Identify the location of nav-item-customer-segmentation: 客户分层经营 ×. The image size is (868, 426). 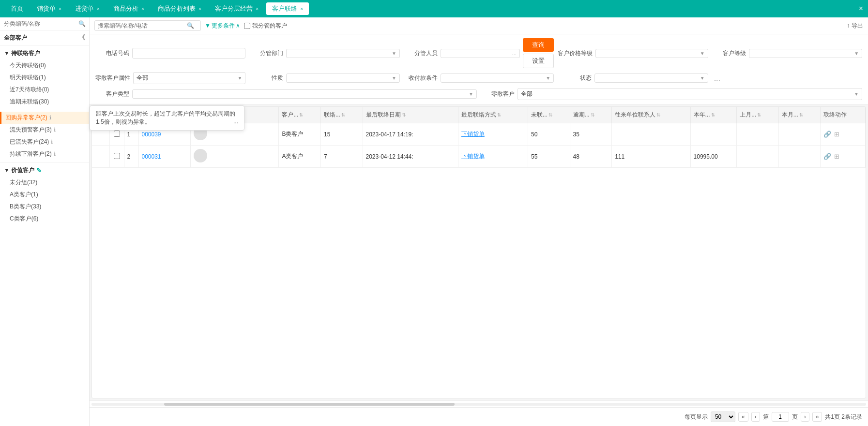
(237, 9).